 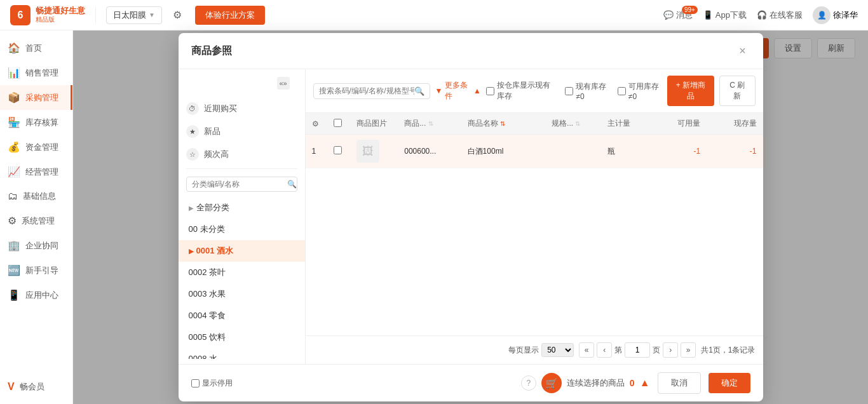 What do you see at coordinates (728, 351) in the screenshot?
I see `page-total: 共1页，1条记录` at bounding box center [728, 351].